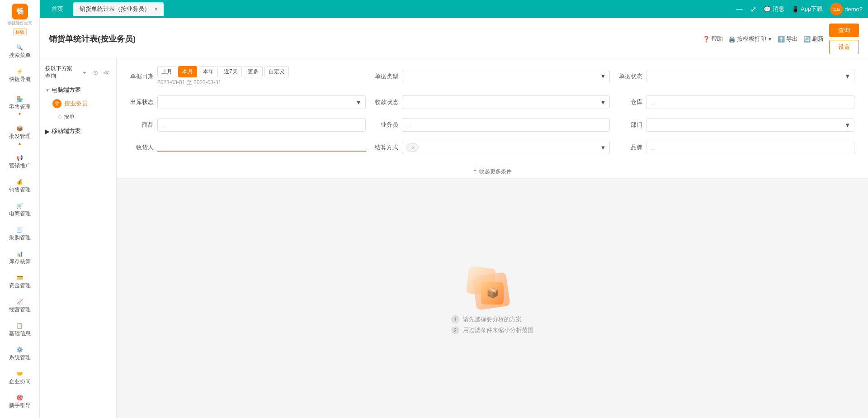  Describe the element at coordinates (20, 186) in the screenshot. I see `sidebar-item-sales: 💰 销售管理` at that location.